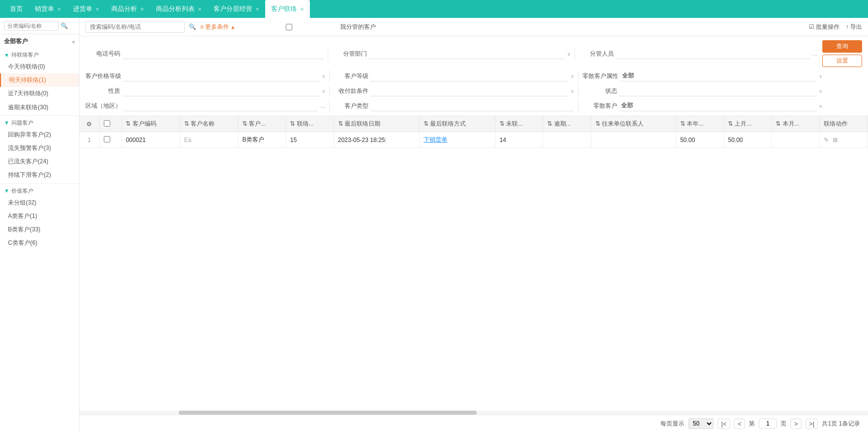 The image size is (868, 432). I want to click on retail-customer-input, so click(718, 106).